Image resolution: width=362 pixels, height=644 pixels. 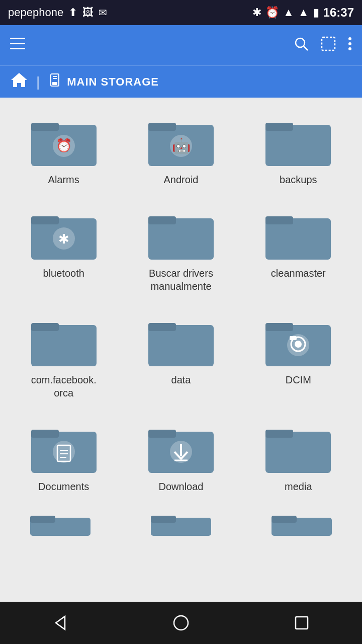 I want to click on app-bar-actions, so click(x=323, y=45).